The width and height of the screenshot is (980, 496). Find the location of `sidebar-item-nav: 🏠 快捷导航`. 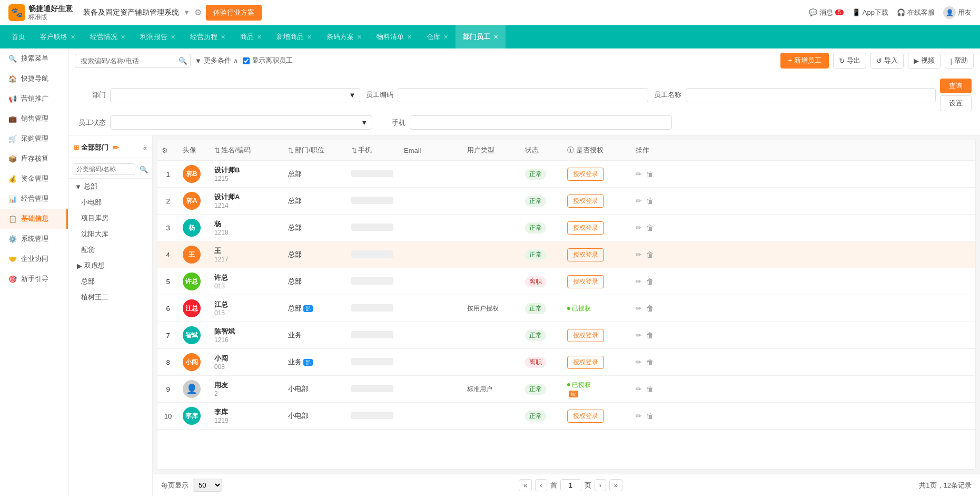

sidebar-item-nav: 🏠 快捷导航 is located at coordinates (34, 79).